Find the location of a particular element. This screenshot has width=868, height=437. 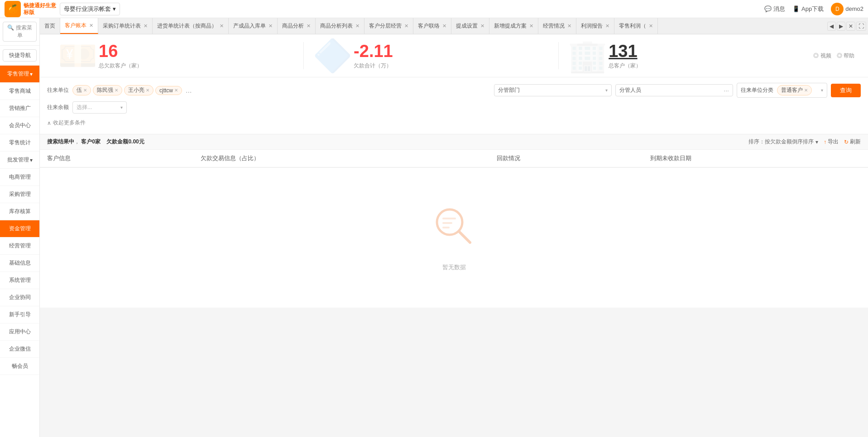

results-actions: 排序：按欠款金额倒序排序 ▾ ↑ 导出 ↻ 刷新 is located at coordinates (805, 142).